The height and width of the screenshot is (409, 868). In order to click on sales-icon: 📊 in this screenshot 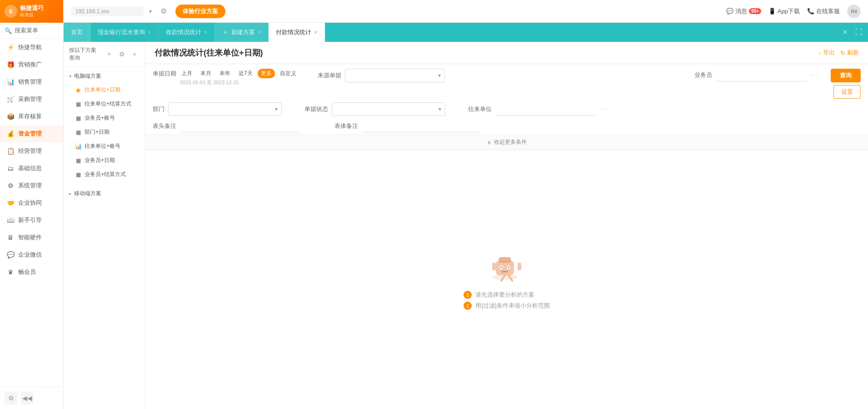, I will do `click(10, 82)`.